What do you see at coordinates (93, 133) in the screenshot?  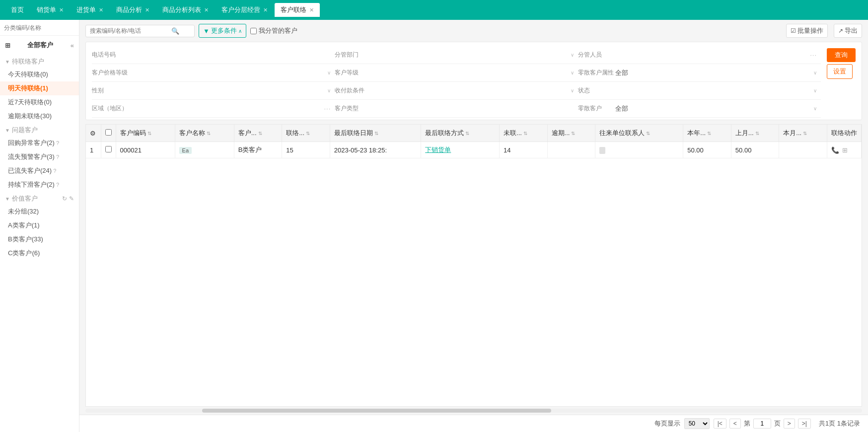 I see `th-settings: ⚙` at bounding box center [93, 133].